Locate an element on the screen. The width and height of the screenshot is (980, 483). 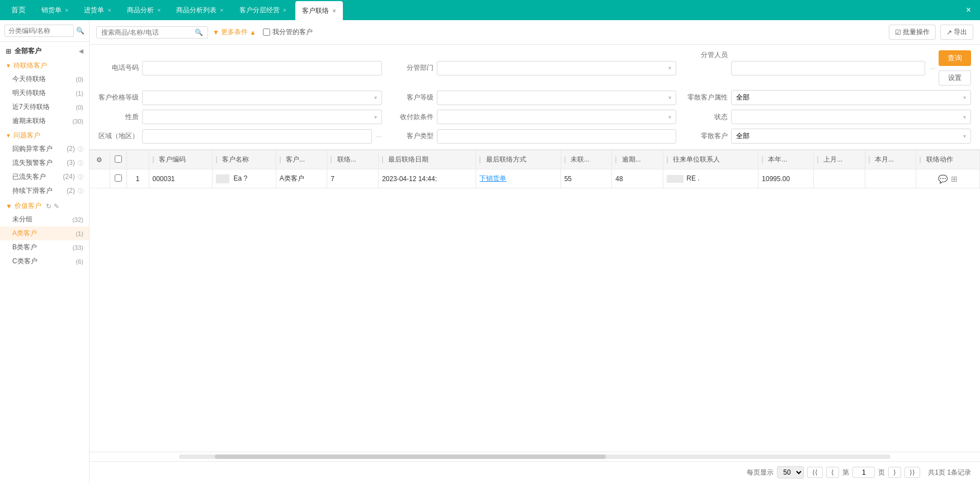
tab-purchase: 进货单 × is located at coordinates (97, 10).